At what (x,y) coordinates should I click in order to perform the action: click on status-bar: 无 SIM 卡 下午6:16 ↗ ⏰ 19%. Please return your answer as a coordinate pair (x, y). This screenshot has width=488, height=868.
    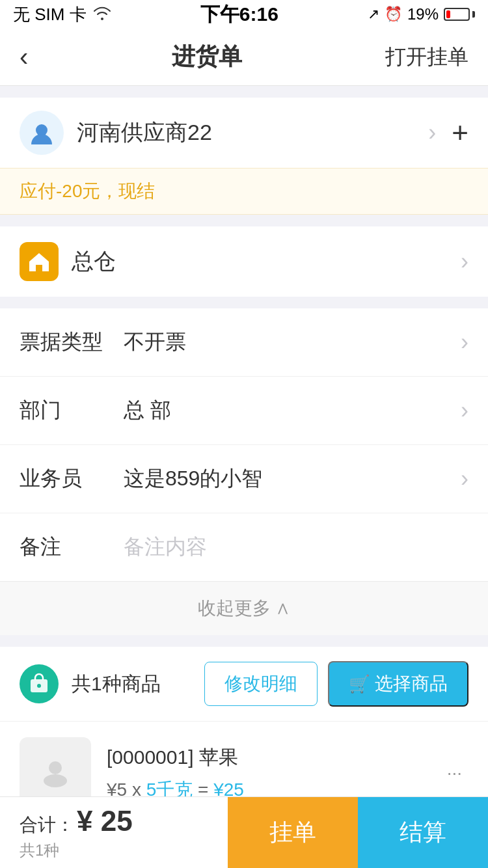
    Looking at the image, I should click on (244, 14).